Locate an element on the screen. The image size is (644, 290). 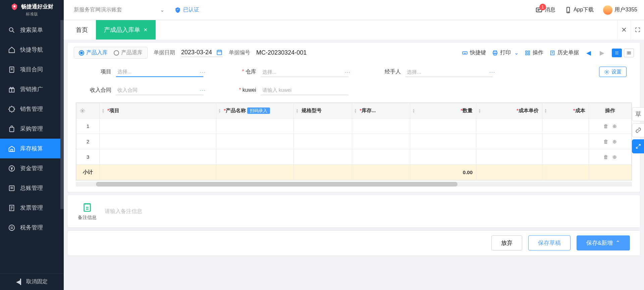
print-label: 打印 is located at coordinates (505, 53).